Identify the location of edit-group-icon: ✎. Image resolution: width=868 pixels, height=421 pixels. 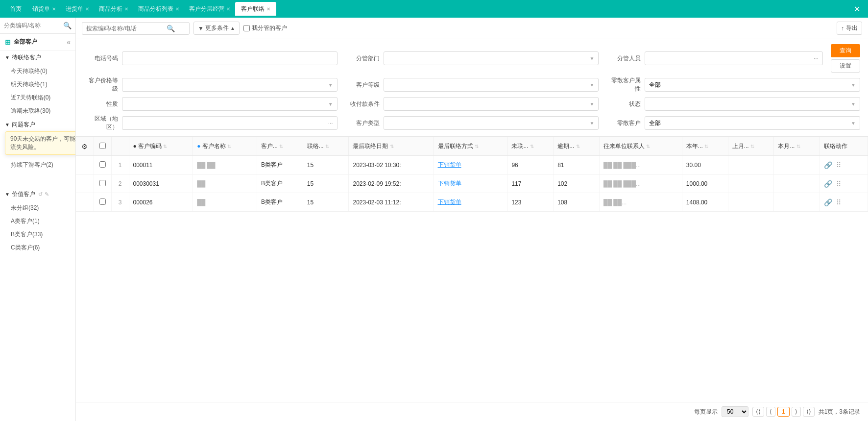
(47, 194).